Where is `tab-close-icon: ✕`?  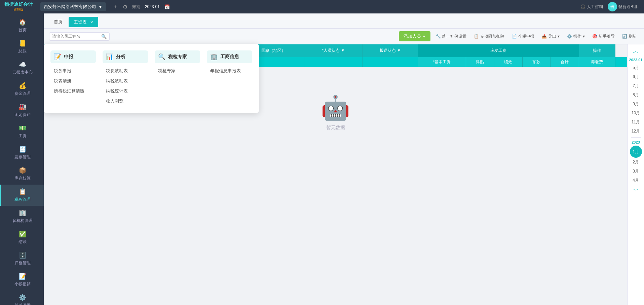
tab-close-icon: ✕ is located at coordinates (91, 22).